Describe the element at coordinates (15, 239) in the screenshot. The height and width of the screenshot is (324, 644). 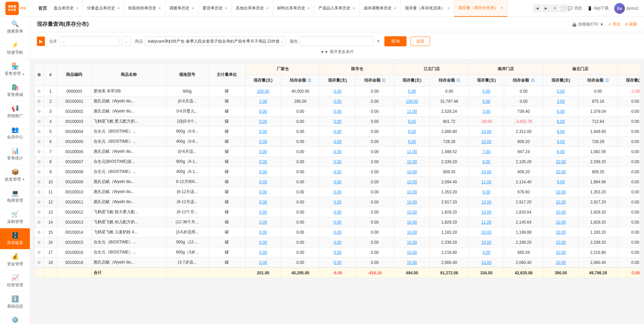
I see `sidebar-item-inventory: 🗄️ 库存核算` at that location.